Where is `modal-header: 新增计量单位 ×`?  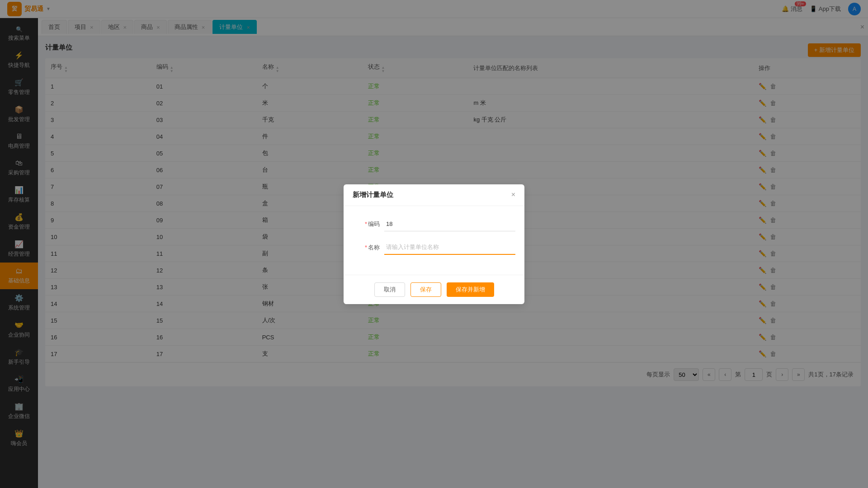 modal-header: 新增计量单位 × is located at coordinates (434, 195).